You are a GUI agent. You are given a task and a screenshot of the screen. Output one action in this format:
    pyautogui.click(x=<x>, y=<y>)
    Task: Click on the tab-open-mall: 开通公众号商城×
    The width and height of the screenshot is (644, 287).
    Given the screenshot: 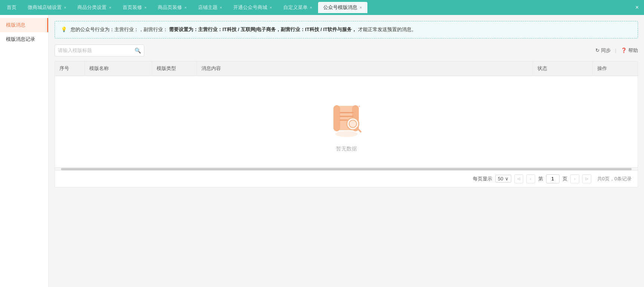 What is the action you would take?
    pyautogui.click(x=253, y=7)
    